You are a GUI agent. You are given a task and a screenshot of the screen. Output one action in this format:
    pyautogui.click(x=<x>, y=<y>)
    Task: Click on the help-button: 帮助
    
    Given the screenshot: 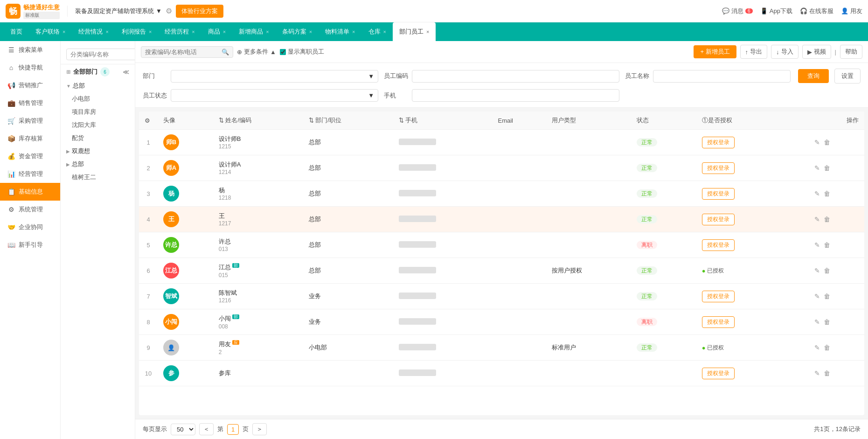 What is the action you would take?
    pyautogui.click(x=851, y=52)
    